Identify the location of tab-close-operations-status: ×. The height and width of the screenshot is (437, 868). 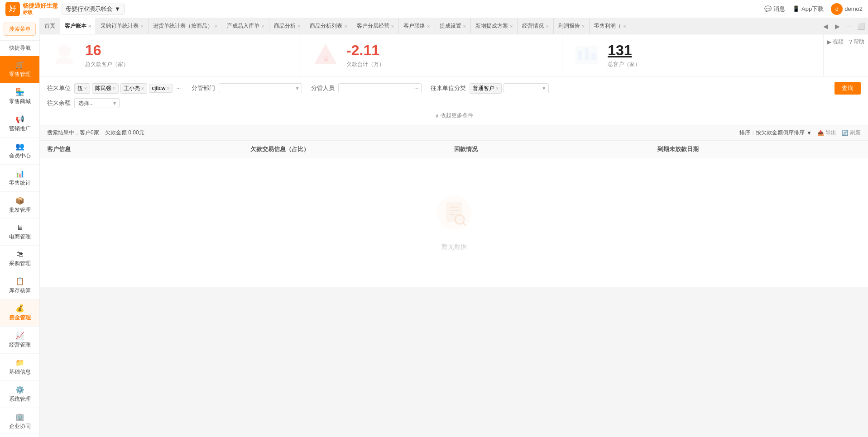
(547, 26).